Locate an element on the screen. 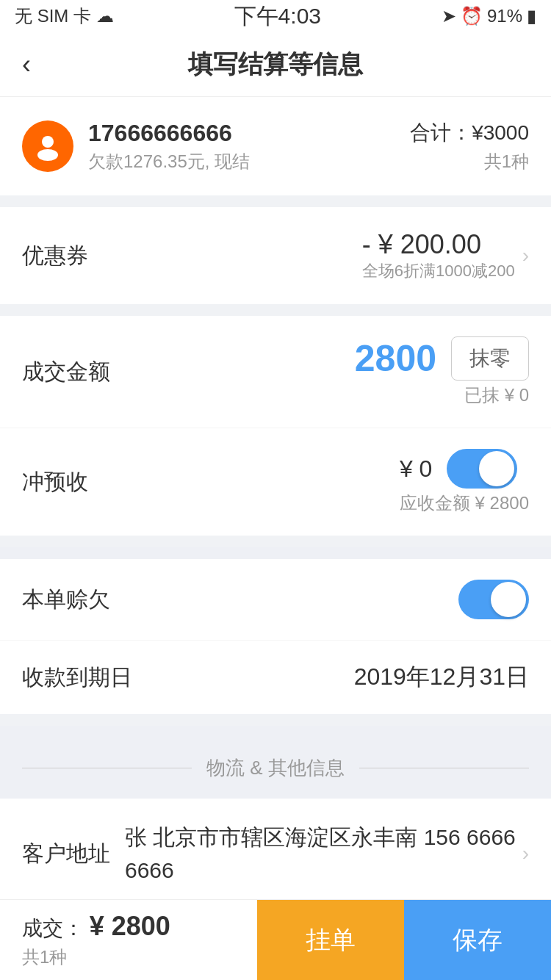 The image size is (551, 980). coupon-desc: 全场6折满1000减200 is located at coordinates (439, 271).